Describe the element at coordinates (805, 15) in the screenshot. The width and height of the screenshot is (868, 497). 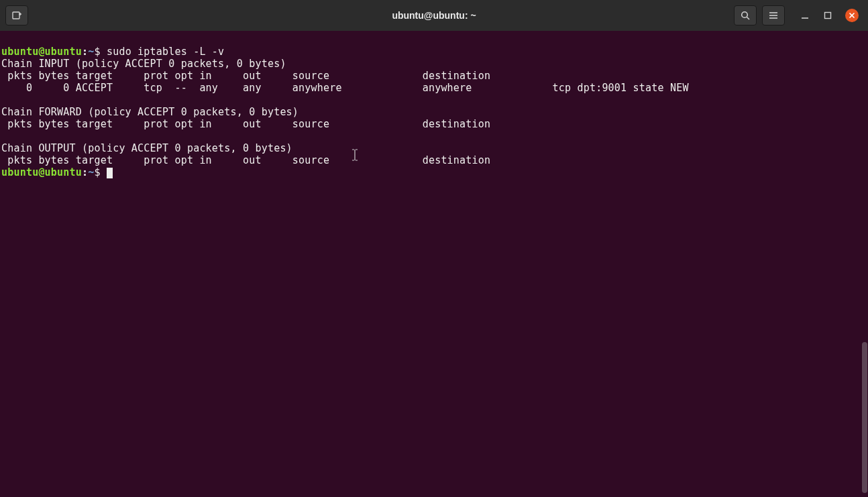
I see `minimize-icon` at that location.